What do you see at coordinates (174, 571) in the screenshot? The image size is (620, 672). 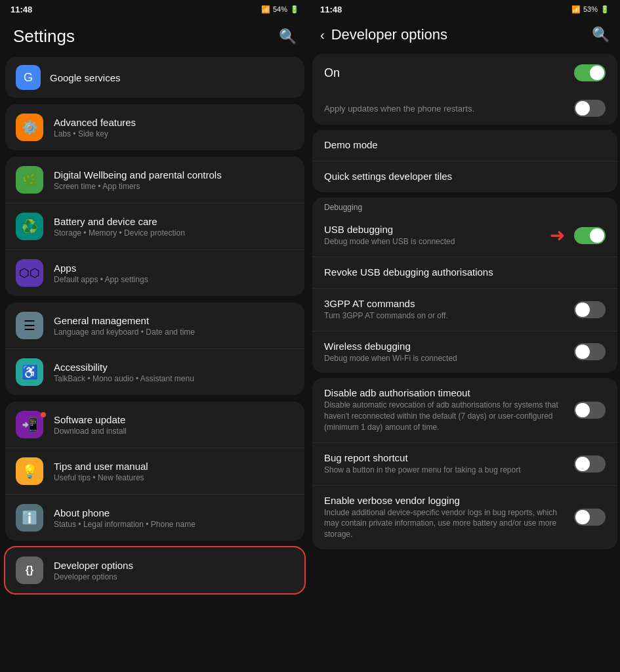 I see `developer-text: Developer options Developer options` at bounding box center [174, 571].